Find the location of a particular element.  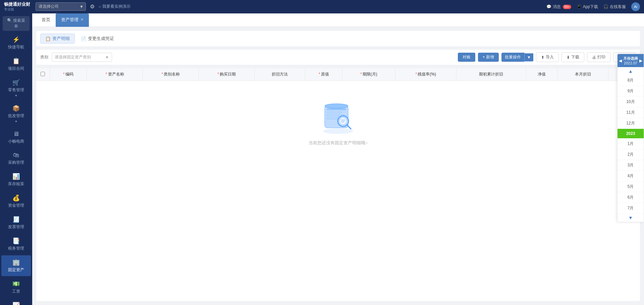

month-list: 8月 9月 10月 11月 12月 2023 1月 2月 3月 4月 5月 6月… is located at coordinates (631, 144).